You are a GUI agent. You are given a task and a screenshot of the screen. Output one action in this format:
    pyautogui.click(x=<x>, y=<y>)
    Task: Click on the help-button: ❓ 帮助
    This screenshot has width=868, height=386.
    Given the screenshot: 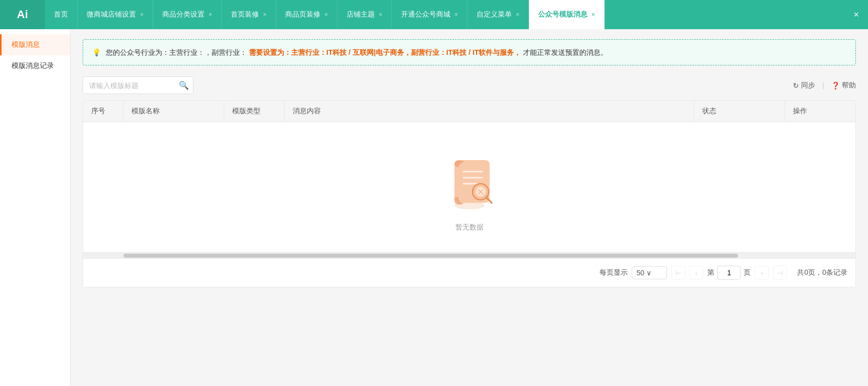 What is the action you would take?
    pyautogui.click(x=843, y=86)
    